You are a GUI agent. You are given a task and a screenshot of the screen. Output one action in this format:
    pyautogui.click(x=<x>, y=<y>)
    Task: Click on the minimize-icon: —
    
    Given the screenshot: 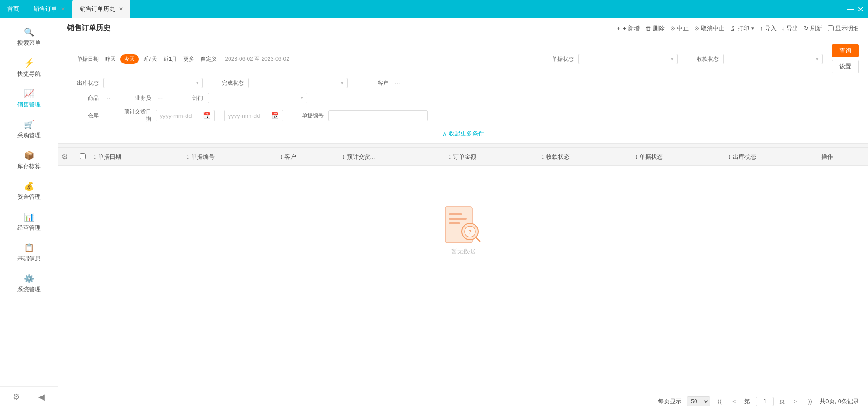 What is the action you would take?
    pyautogui.click(x=850, y=9)
    